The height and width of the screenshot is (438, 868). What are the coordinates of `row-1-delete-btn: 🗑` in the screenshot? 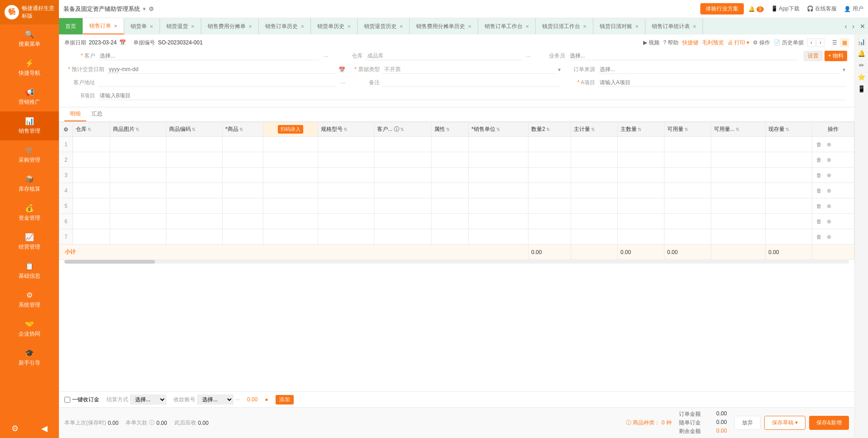 It's located at (819, 144).